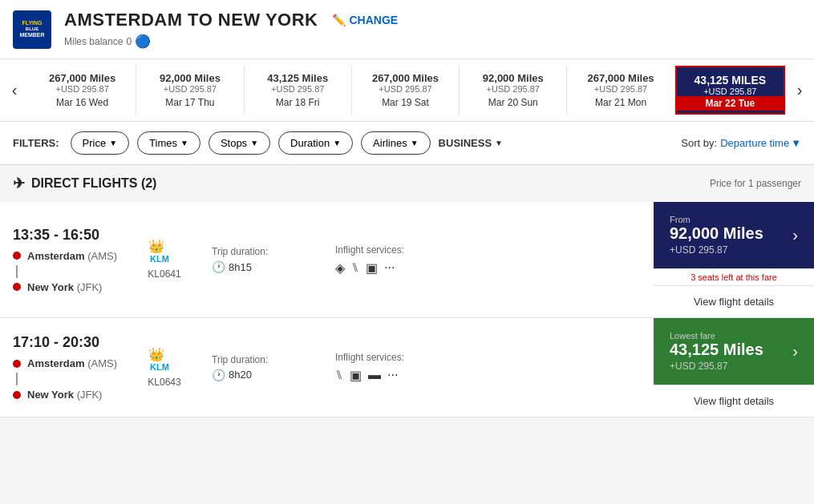 The height and width of the screenshot is (504, 814). Describe the element at coordinates (19, 183) in the screenshot. I see `plane-icon: ✈` at that location.